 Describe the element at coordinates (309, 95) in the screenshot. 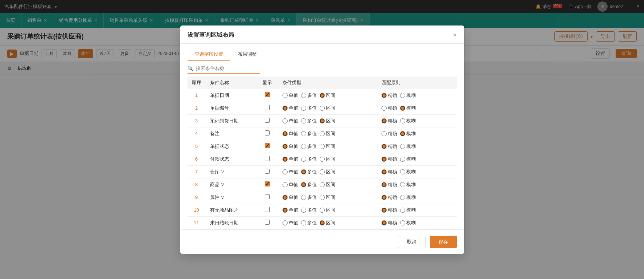

I see `type-multi-label-0: 多值` at that location.